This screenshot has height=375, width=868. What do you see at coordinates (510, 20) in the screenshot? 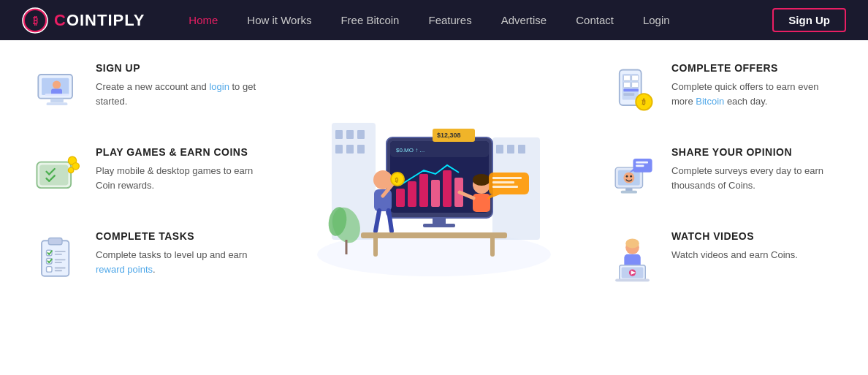
I see `nav-links: Home How it Works Free Bitcoin Features …` at bounding box center [510, 20].